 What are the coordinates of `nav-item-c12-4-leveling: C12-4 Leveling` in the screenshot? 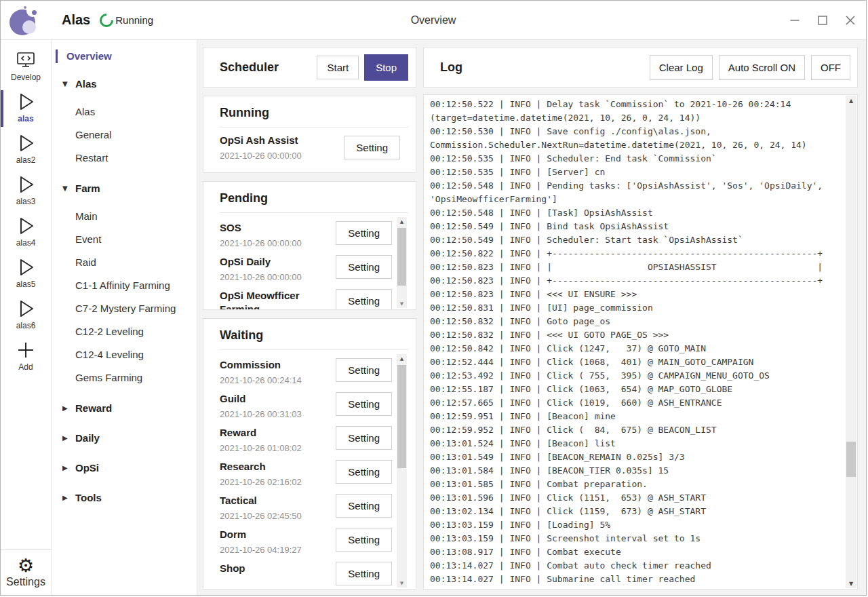 It's located at (136, 355).